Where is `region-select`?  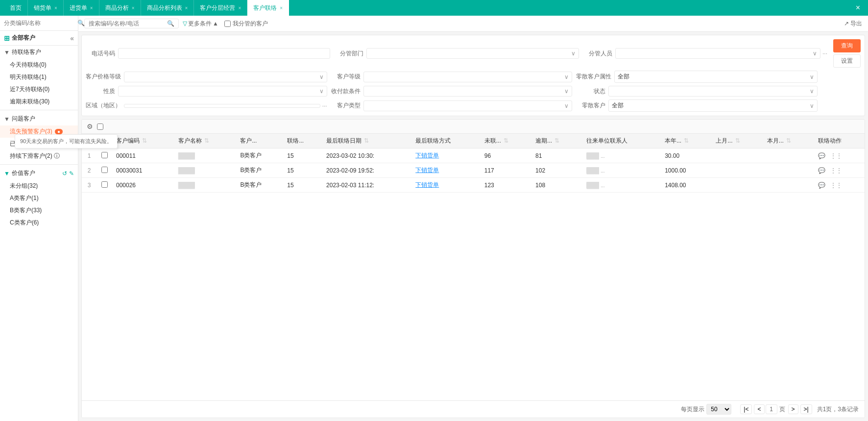 region-select is located at coordinates (222, 106).